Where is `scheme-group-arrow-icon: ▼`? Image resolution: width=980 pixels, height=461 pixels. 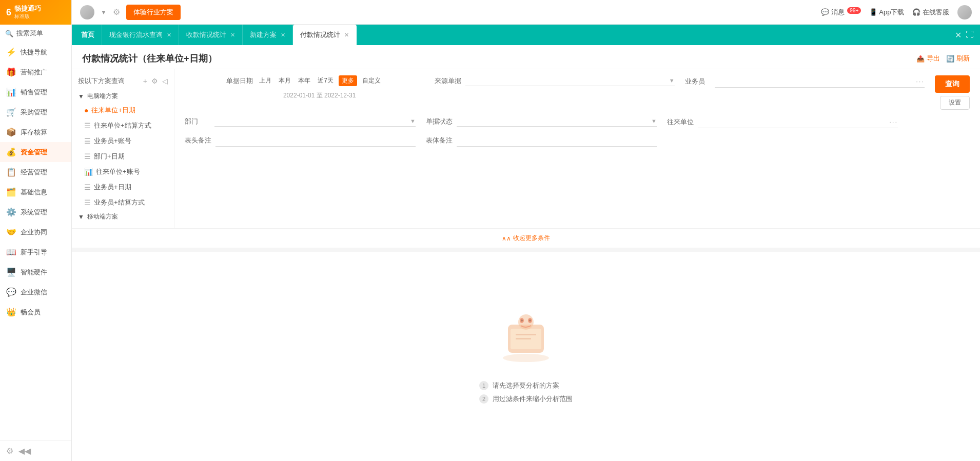
scheme-group-arrow-icon: ▼ is located at coordinates (81, 96).